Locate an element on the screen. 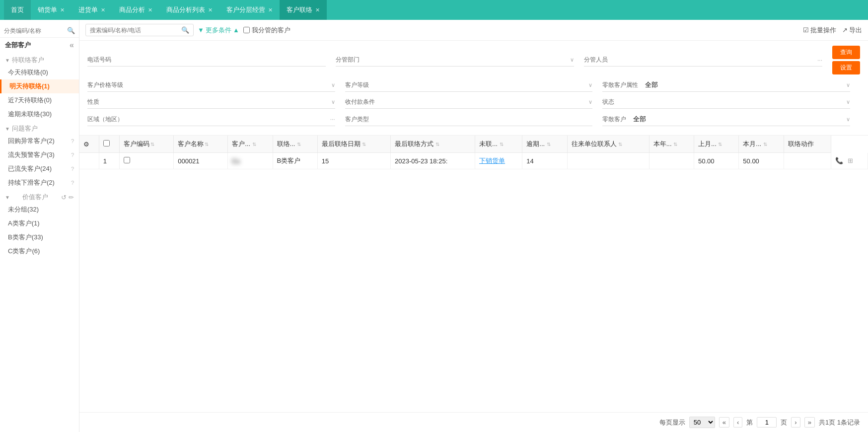 Image resolution: width=868 pixels, height=432 pixels. filter-row-3: 性质 ∨ 收付款条件 ∨ 状态 ∨ is located at coordinates (474, 102).